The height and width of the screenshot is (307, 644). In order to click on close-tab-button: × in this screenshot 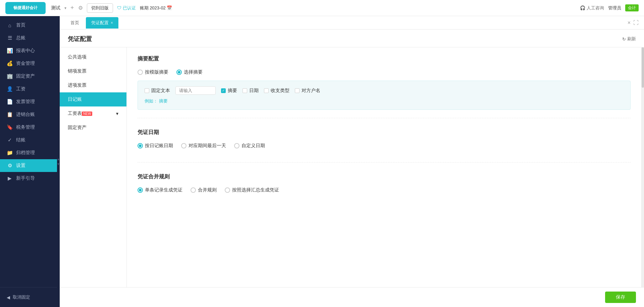, I will do `click(629, 23)`.